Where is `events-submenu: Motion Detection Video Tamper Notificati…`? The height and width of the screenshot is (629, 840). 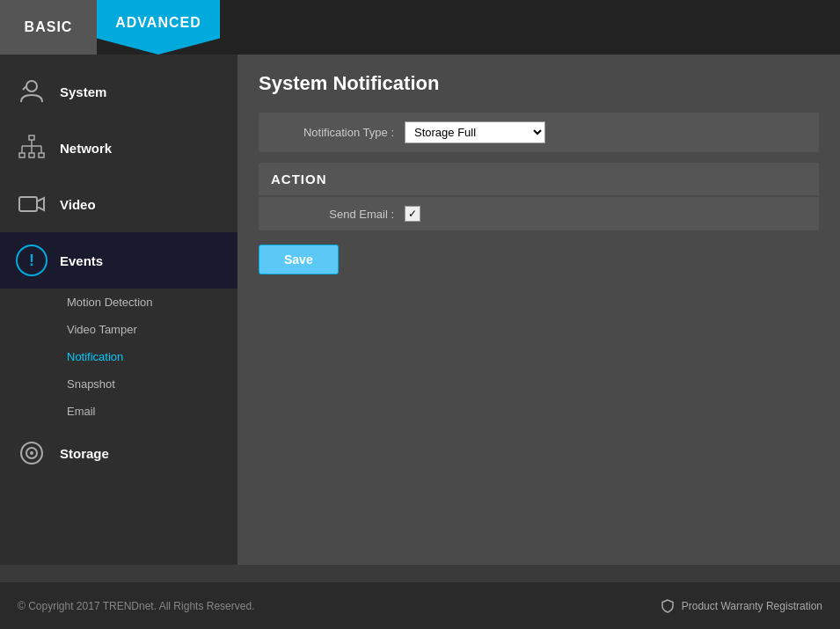 events-submenu: Motion Detection Video Tamper Notificati… is located at coordinates (119, 357).